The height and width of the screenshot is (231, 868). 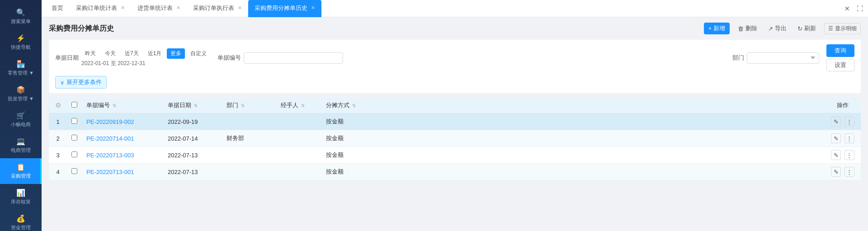 I want to click on more-icon-3: ⋮, so click(x=849, y=172).